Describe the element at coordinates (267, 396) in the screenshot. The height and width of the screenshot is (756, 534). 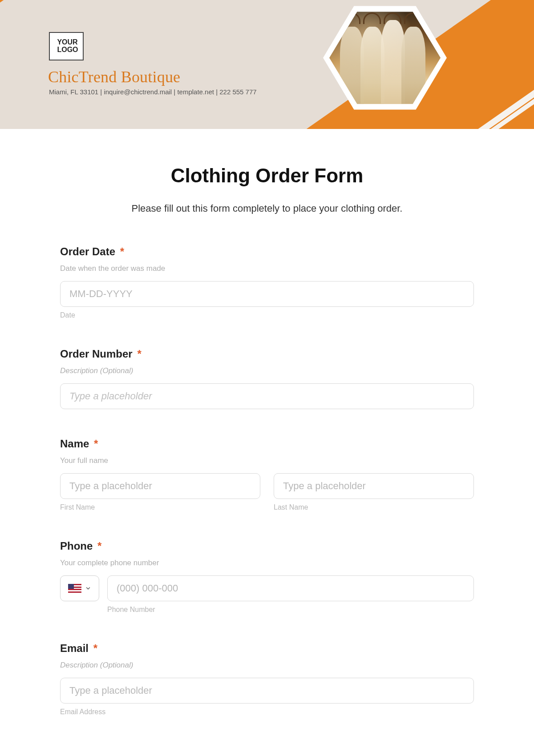
I see `order-number-input` at that location.